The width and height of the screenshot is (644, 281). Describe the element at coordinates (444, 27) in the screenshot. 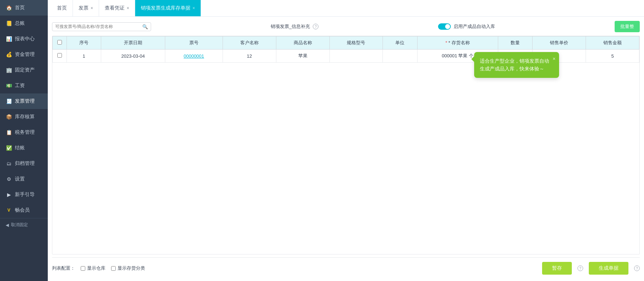

I see `auto-warehouse-toggle` at that location.